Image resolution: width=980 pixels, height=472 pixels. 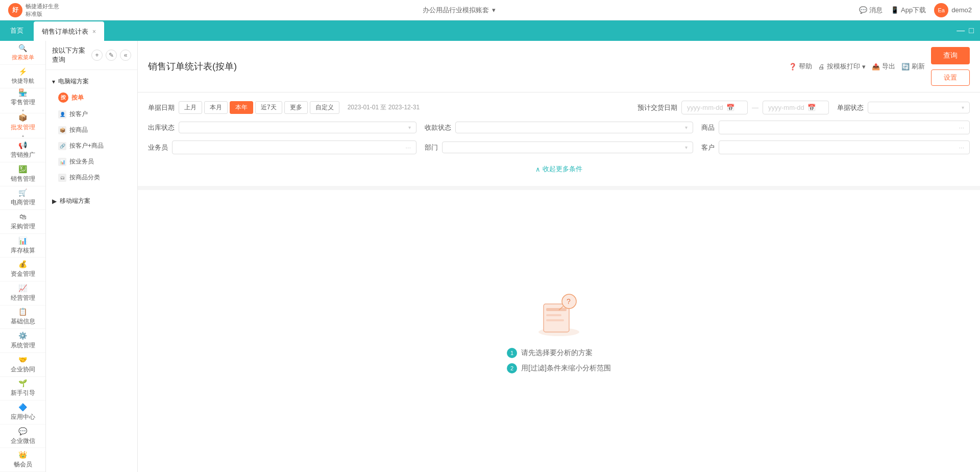 I want to click on payment-caret-icon: ▾, so click(x=686, y=128).